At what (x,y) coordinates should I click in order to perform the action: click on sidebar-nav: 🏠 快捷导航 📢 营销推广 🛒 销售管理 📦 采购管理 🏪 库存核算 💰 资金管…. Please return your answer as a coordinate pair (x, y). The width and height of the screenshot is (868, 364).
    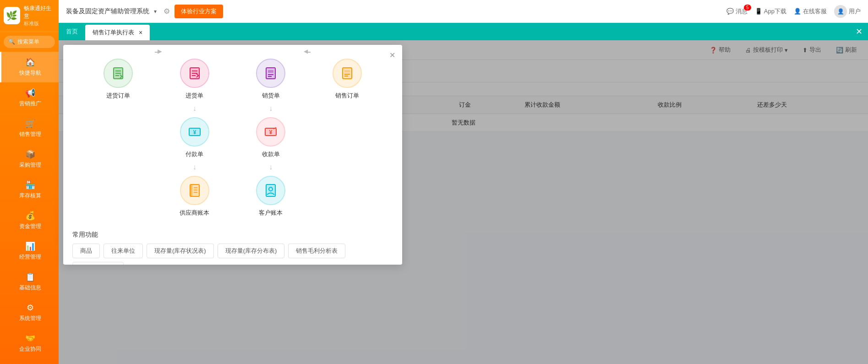
    Looking at the image, I should click on (29, 208).